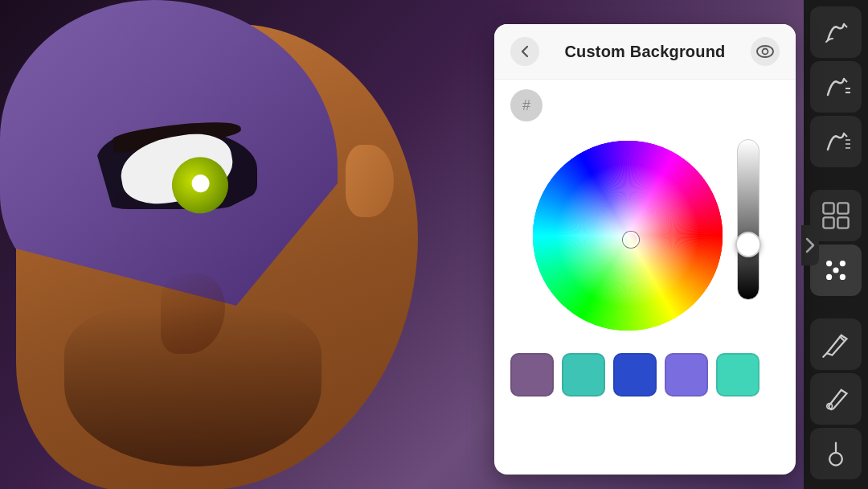 The height and width of the screenshot is (489, 868). Describe the element at coordinates (185, 169) in the screenshot. I see `eye-area` at that location.